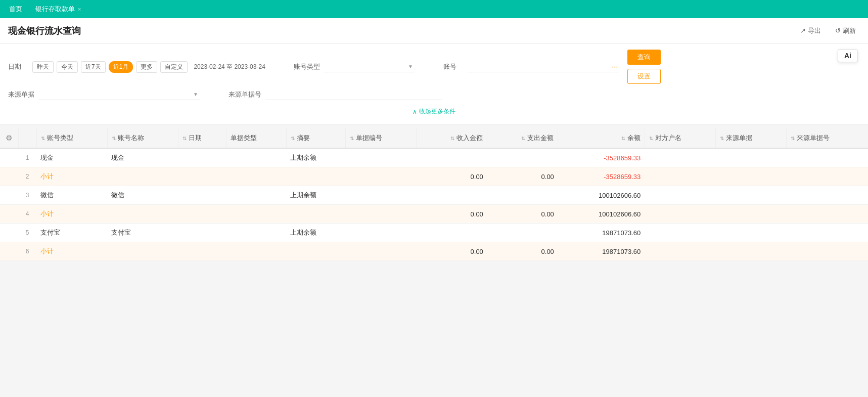 The image size is (868, 397). Describe the element at coordinates (65, 9) in the screenshot. I see `nav-tabs: 收款单×付款单×其他收入单×应收应付调整单×银行存取款单×预收冲应收单×收款核销…` at that location.